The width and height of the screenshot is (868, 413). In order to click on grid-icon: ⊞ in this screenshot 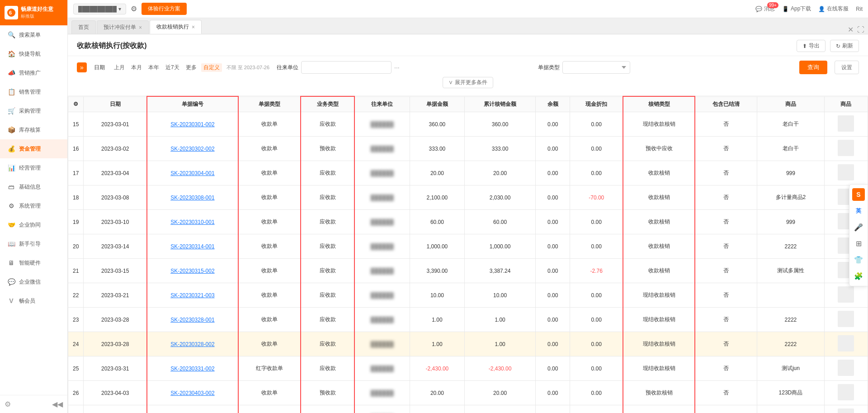, I will do `click(859, 243)`.